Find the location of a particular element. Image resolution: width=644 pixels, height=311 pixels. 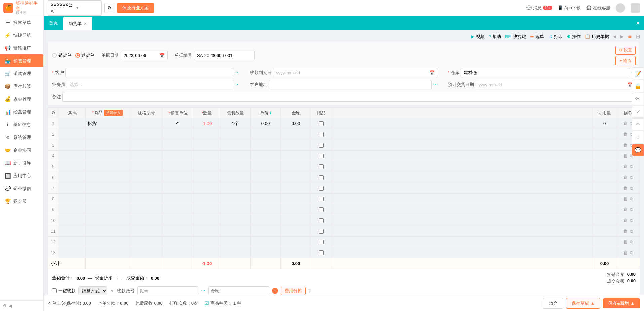

online-service-button: 🎧 在线客服 is located at coordinates (598, 8).